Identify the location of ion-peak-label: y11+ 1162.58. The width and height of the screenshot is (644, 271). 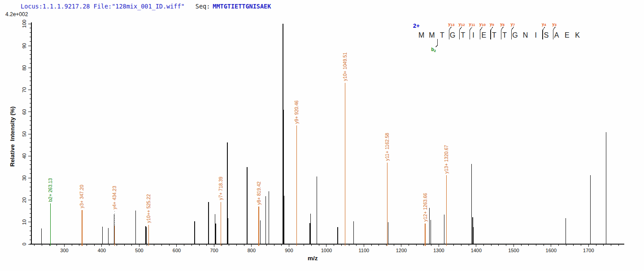
(387, 147).